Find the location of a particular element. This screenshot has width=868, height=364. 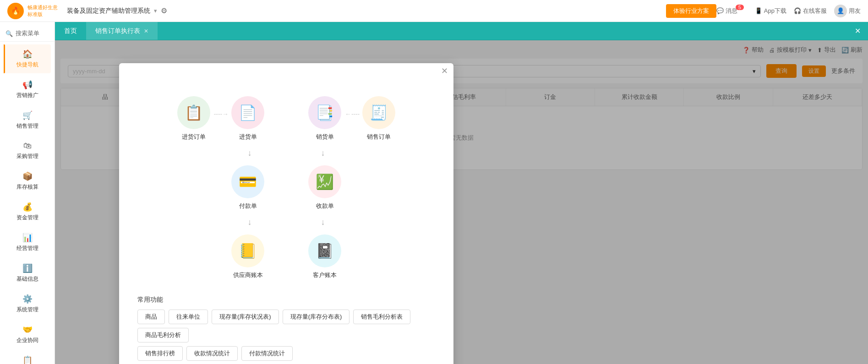

modal-close-area: ✕ is located at coordinates (286, 69).